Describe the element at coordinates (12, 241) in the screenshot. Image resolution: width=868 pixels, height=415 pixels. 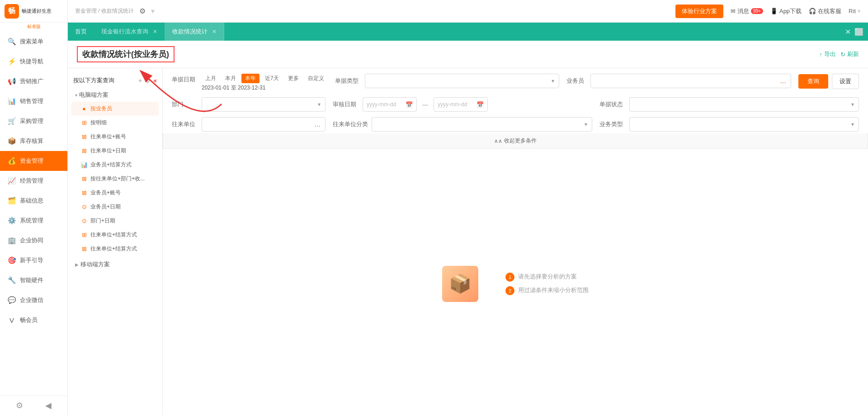
I see `corp-icon: 🏢` at that location.